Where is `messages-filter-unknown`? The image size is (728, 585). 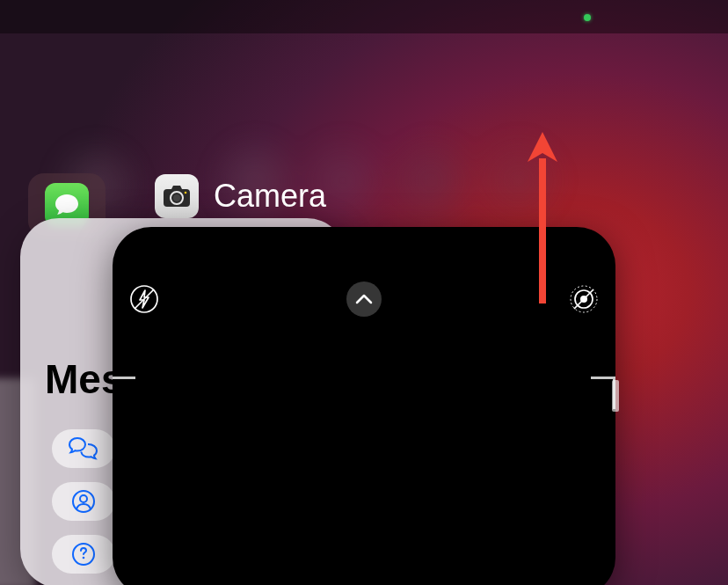
messages-filter-unknown is located at coordinates (84, 554).